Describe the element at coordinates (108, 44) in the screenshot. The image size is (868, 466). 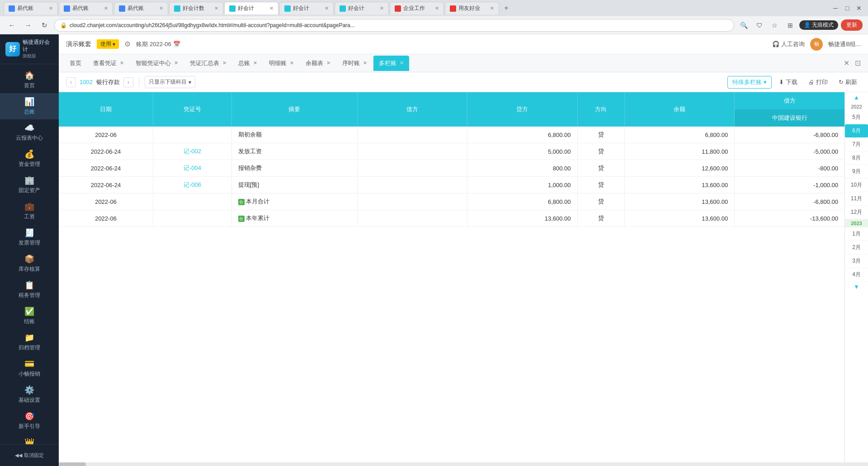
I see `demo-badge: 使用 ▾` at that location.